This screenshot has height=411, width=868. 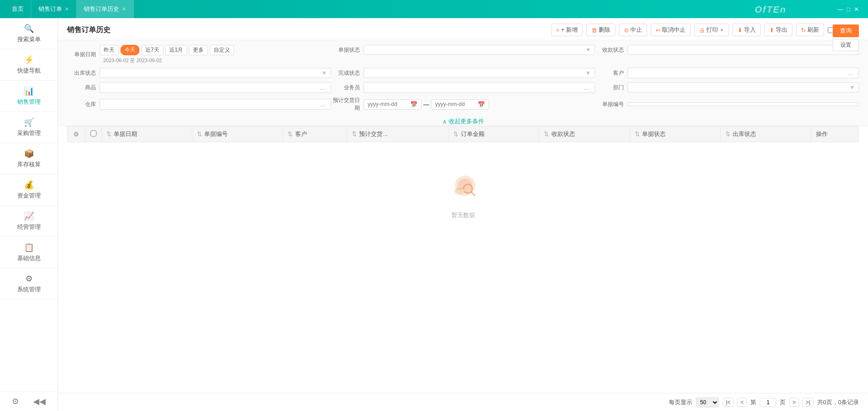 What do you see at coordinates (456, 104) in the screenshot?
I see `expected-date-to-input` at bounding box center [456, 104].